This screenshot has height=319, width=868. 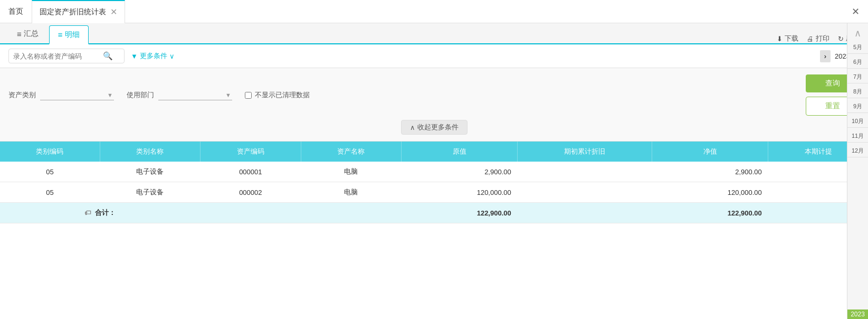 What do you see at coordinates (16, 12) in the screenshot?
I see `home-link: 首页` at bounding box center [16, 12].